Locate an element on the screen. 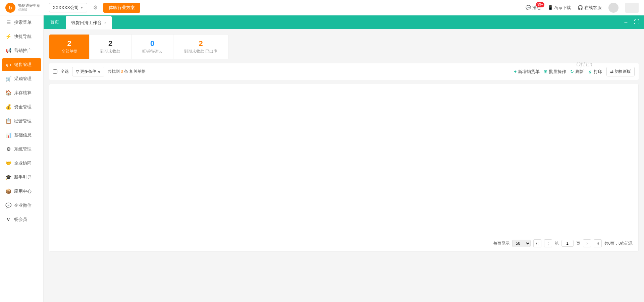 This screenshot has height=302, width=644. first-page-button: ⟨⟨ is located at coordinates (537, 243).